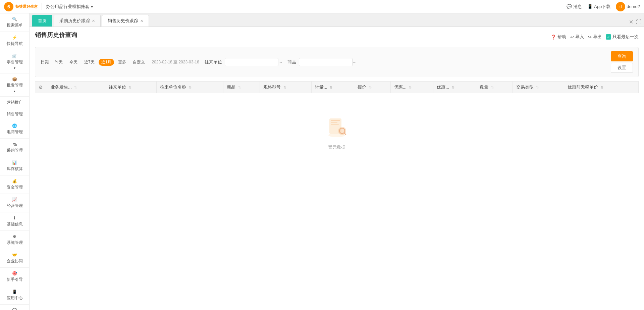 The width and height of the screenshot is (644, 310). What do you see at coordinates (93, 21) in the screenshot?
I see `tab-purchase-close: ✕` at bounding box center [93, 21].